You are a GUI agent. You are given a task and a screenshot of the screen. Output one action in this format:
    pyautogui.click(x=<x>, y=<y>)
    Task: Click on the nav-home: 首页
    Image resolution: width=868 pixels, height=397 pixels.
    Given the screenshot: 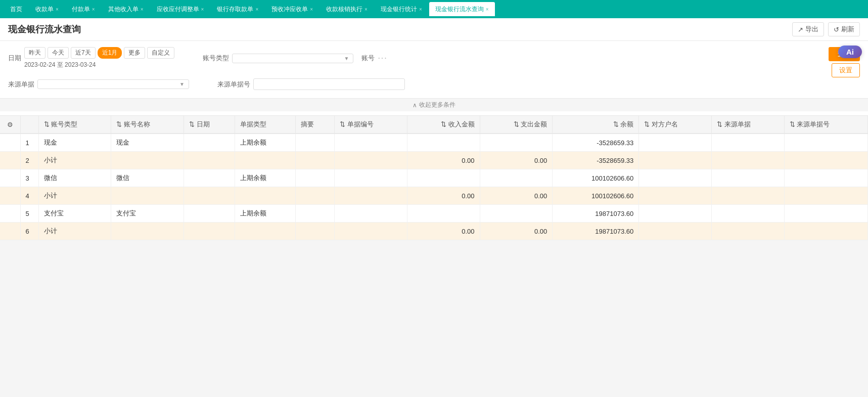 What is the action you would take?
    pyautogui.click(x=16, y=9)
    